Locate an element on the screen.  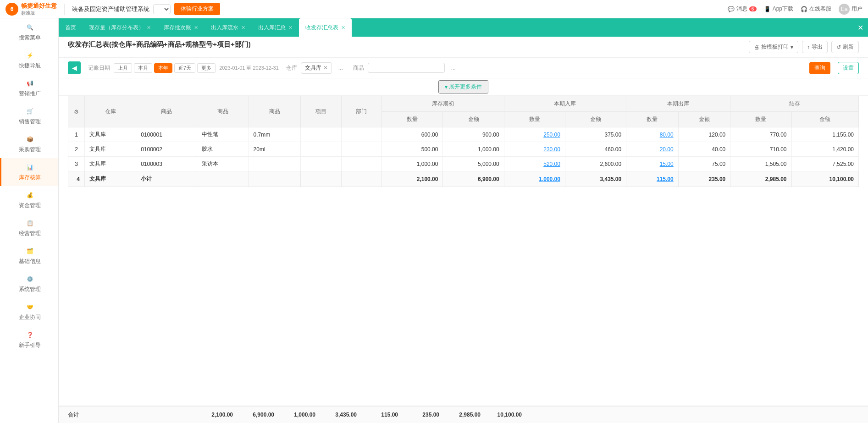
row-out-qty: 15.00 is located at coordinates (652, 164).